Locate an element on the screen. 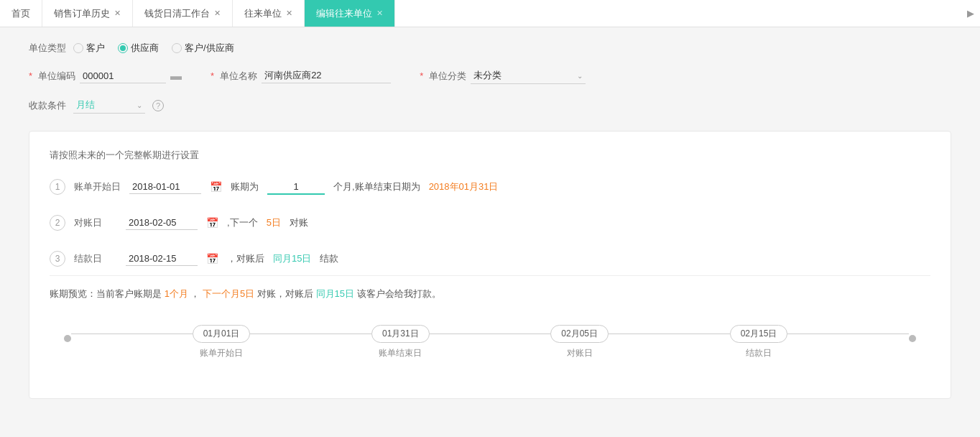  timeline-dot-end is located at coordinates (912, 339).